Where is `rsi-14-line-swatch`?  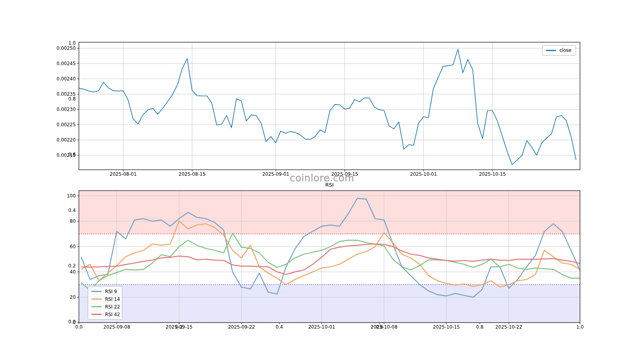 rsi-14-line-swatch is located at coordinates (97, 299).